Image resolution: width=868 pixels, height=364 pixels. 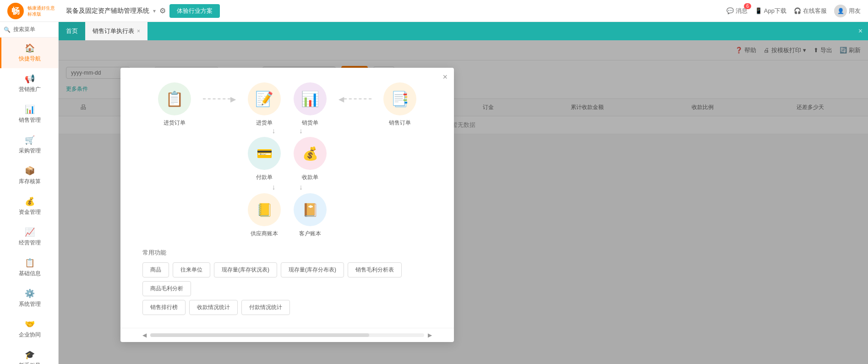 I want to click on customer-account-label: 客户账本, so click(x=310, y=234).